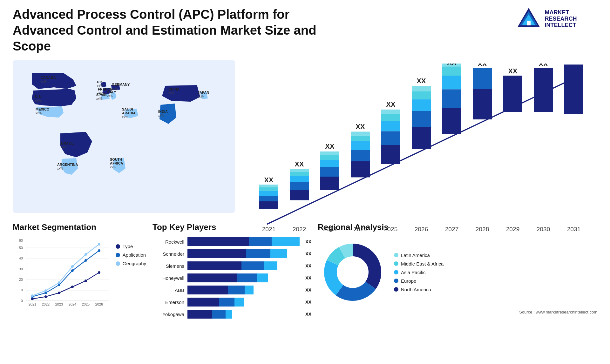 This screenshot has width=610, height=364. What do you see at coordinates (79, 283) in the screenshot?
I see `segmentation-panel: Market Segmentation 0 10 20 30` at bounding box center [79, 283].